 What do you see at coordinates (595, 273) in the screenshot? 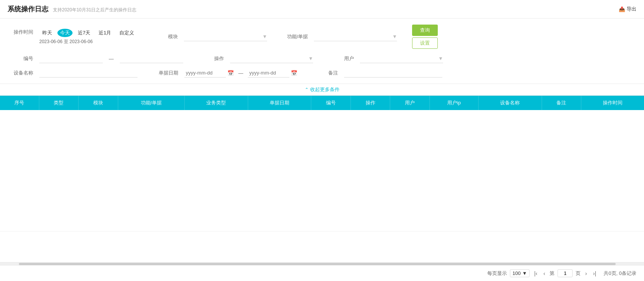
I see `last-page-button: ›|` at bounding box center [595, 273].